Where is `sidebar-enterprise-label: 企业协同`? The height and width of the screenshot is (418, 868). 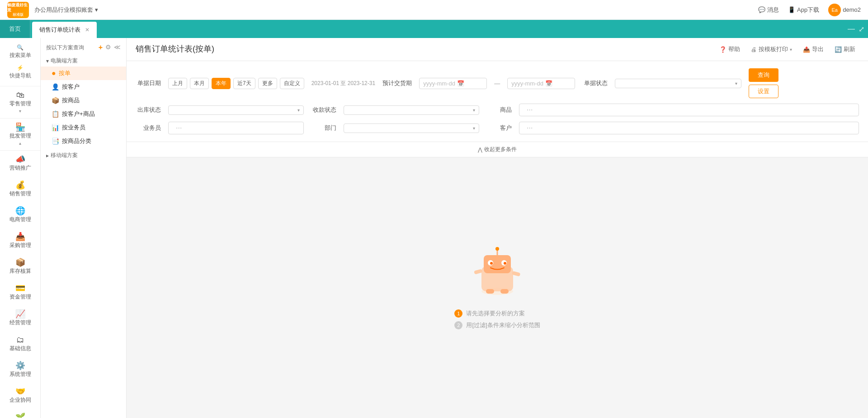
sidebar-enterprise-label: 企业协同 is located at coordinates (20, 400).